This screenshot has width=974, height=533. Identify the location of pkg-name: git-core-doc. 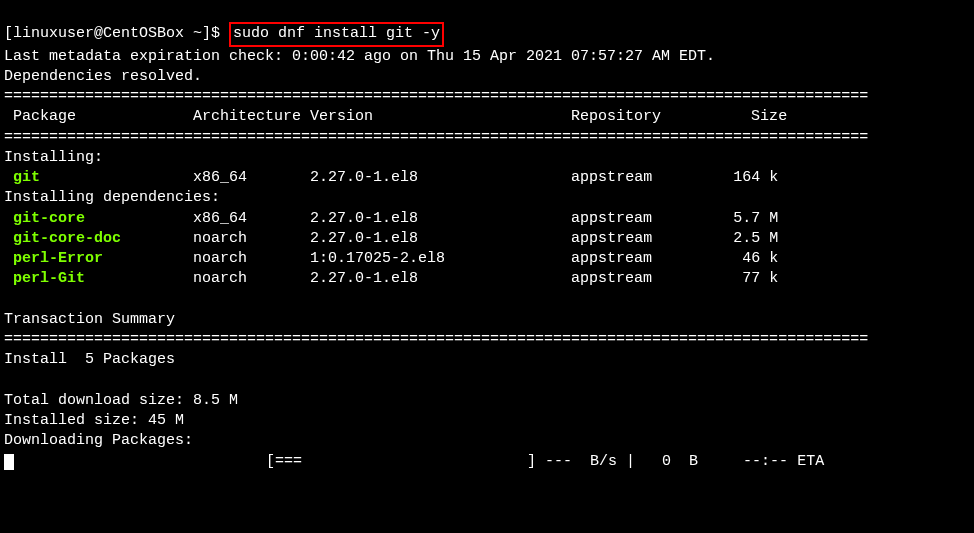
(67, 238).